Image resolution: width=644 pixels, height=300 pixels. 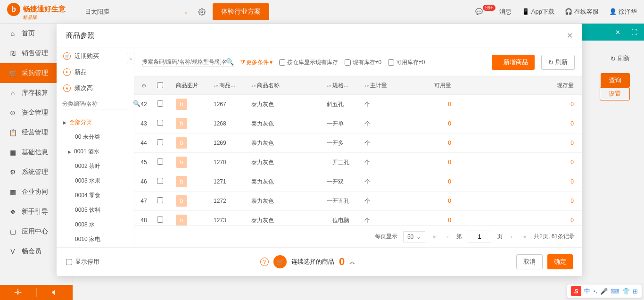 What do you see at coordinates (363, 62) in the screenshot?
I see `checkbox-onhand-nonzero: 现有库存≠0` at bounding box center [363, 62].